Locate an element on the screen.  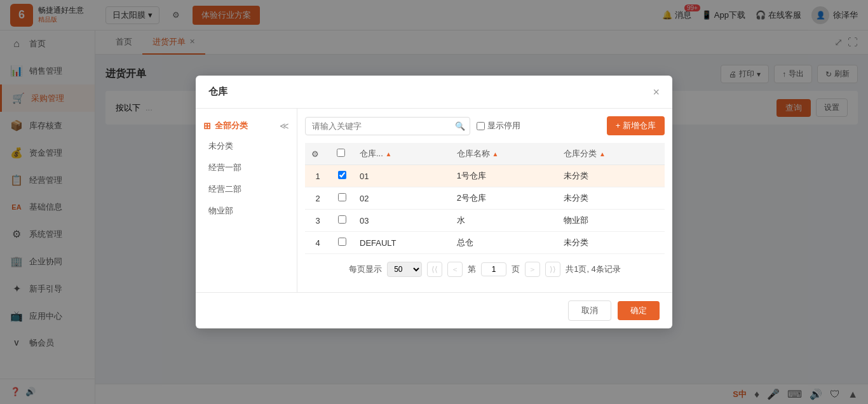
prev-page-button: ＜ is located at coordinates (455, 269).